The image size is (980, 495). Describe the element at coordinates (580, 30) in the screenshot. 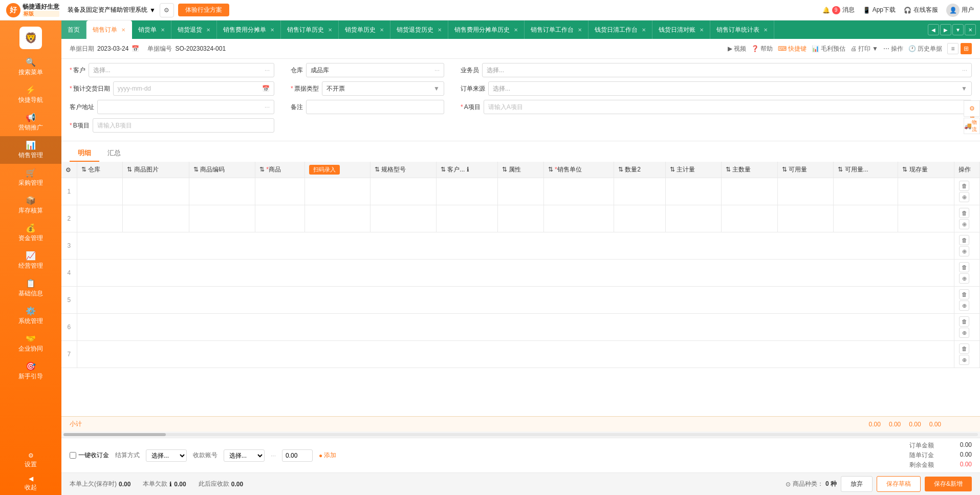

I see `tab-close-icon-9: ✕` at that location.